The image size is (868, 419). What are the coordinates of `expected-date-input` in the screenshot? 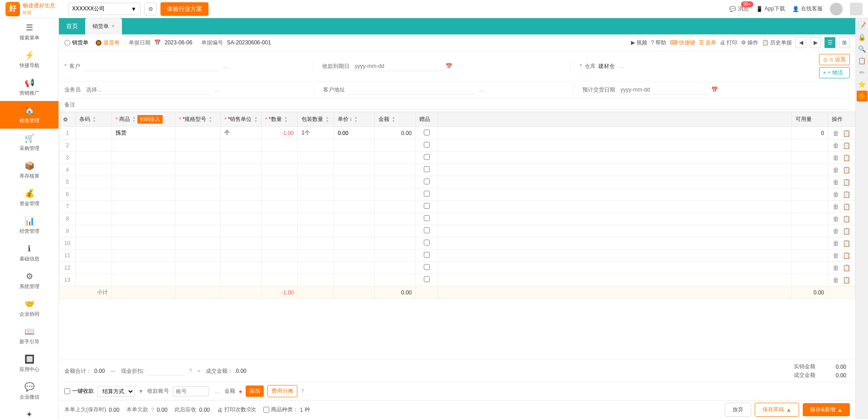 It's located at (663, 90).